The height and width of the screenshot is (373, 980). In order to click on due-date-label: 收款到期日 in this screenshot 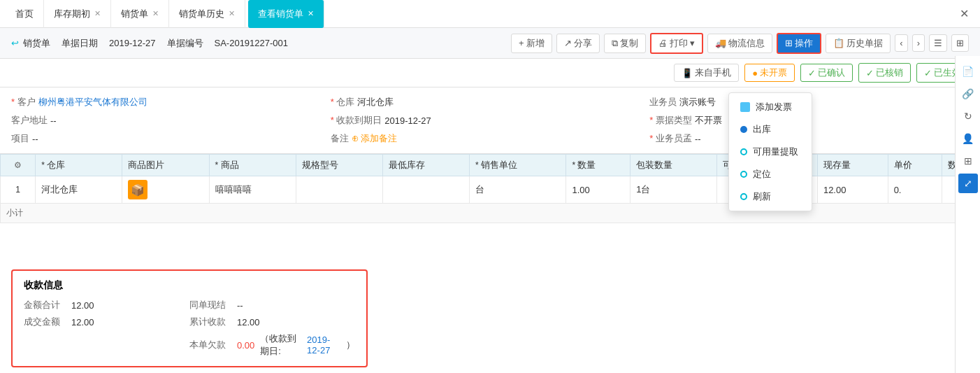, I will do `click(356, 120)`.